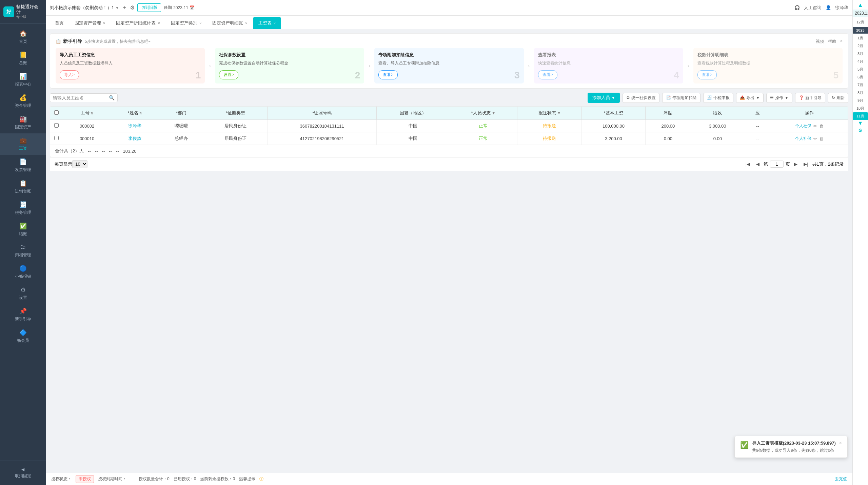 Image resolution: width=868 pixels, height=485 pixels. Describe the element at coordinates (23, 37) in the screenshot. I see `sidebar-item-home: 🏠 首页` at that location.